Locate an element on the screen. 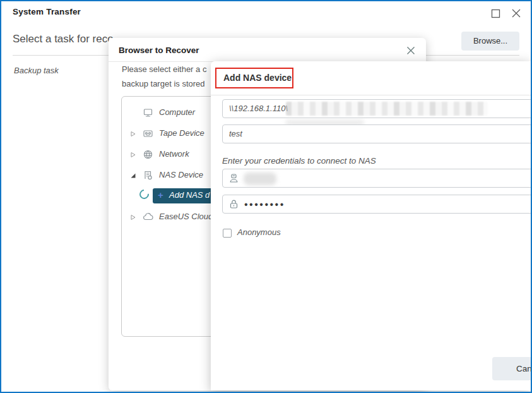 The image size is (532, 393). password-dots: •••••••• is located at coordinates (265, 205).